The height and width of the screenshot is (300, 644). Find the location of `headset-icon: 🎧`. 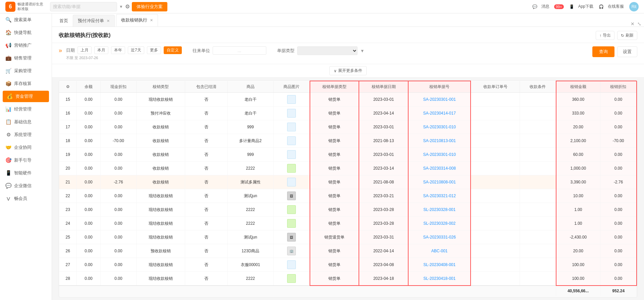

headset-icon: 🎧 is located at coordinates (601, 7).